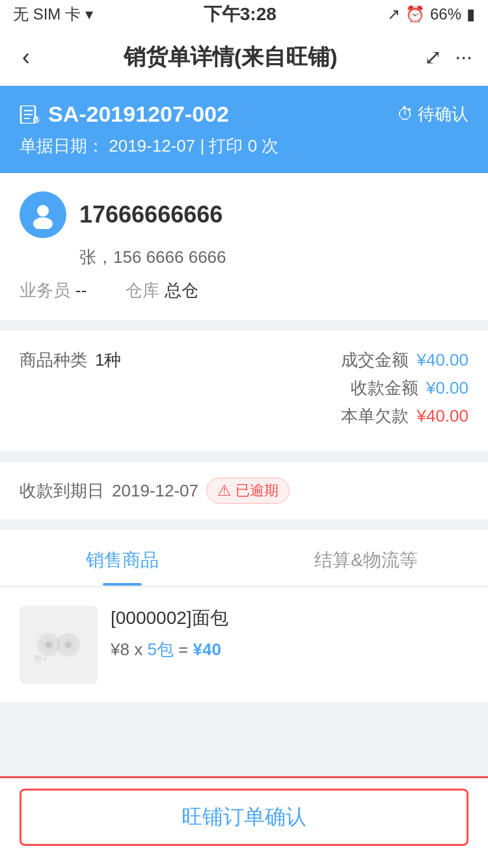  What do you see at coordinates (244, 645) in the screenshot?
I see `product-item: 野+ [0000002]面包 ¥8 x 5包 = ¥40` at bounding box center [244, 645].